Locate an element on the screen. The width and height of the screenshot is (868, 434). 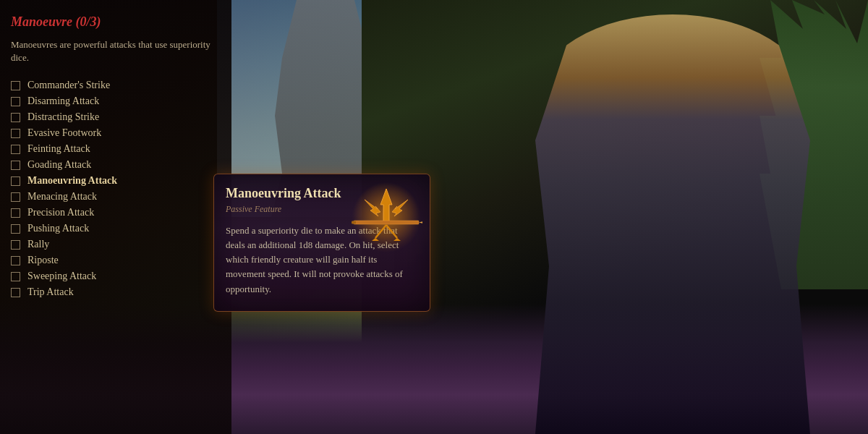
checkbox-goading-attack is located at coordinates (16, 165).